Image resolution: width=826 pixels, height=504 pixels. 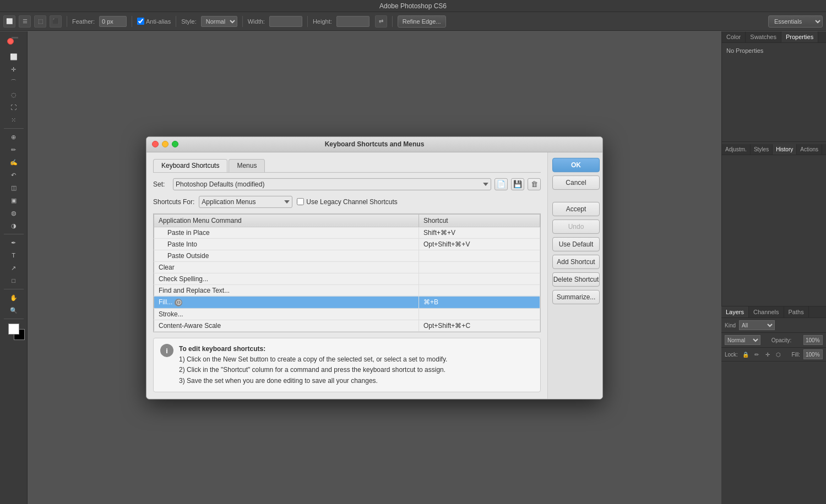 What do you see at coordinates (14, 69) in the screenshot?
I see `move-tool-btn: ✛` at bounding box center [14, 69].